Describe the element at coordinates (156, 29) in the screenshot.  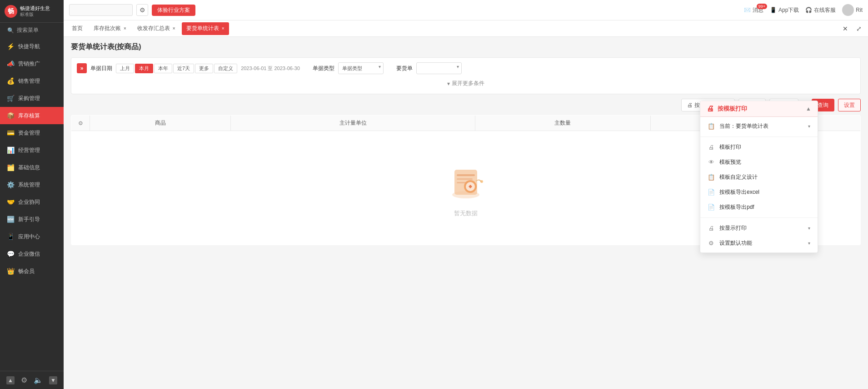
I see `tab-receipt-summary: 收发存汇总表 ×` at that location.